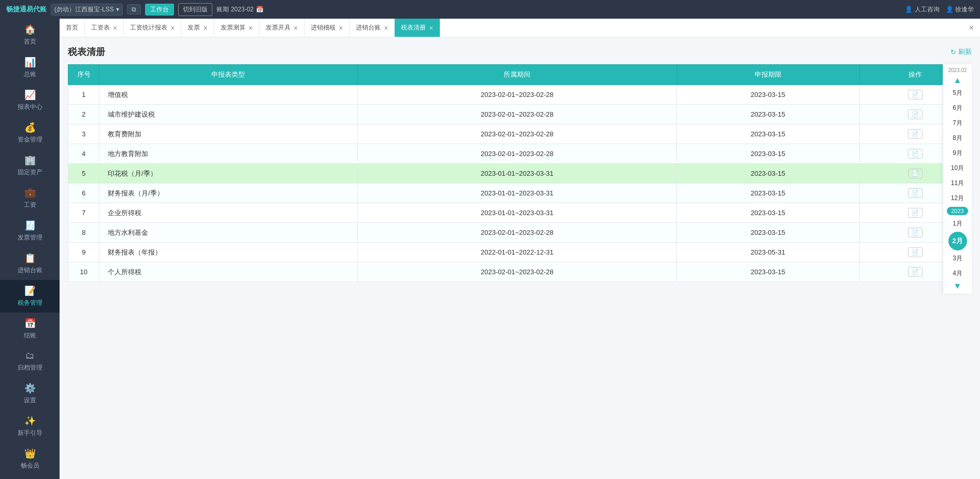 This screenshot has height=479, width=980. I want to click on month-4: 4月, so click(958, 274).